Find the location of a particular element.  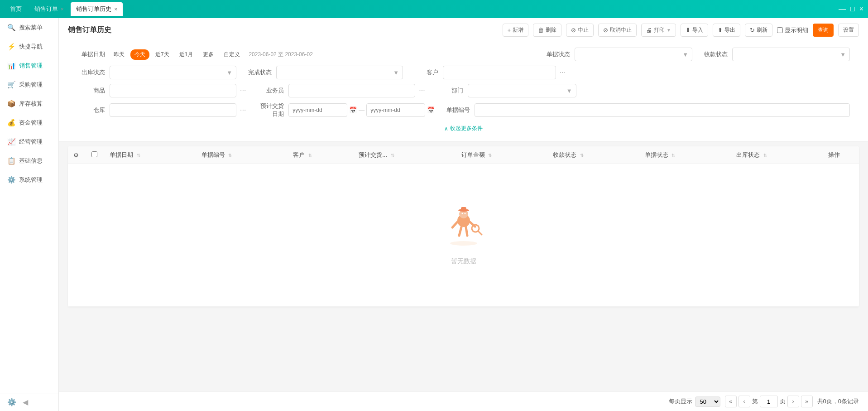

window-minimize-btn: □ is located at coordinates (853, 9).